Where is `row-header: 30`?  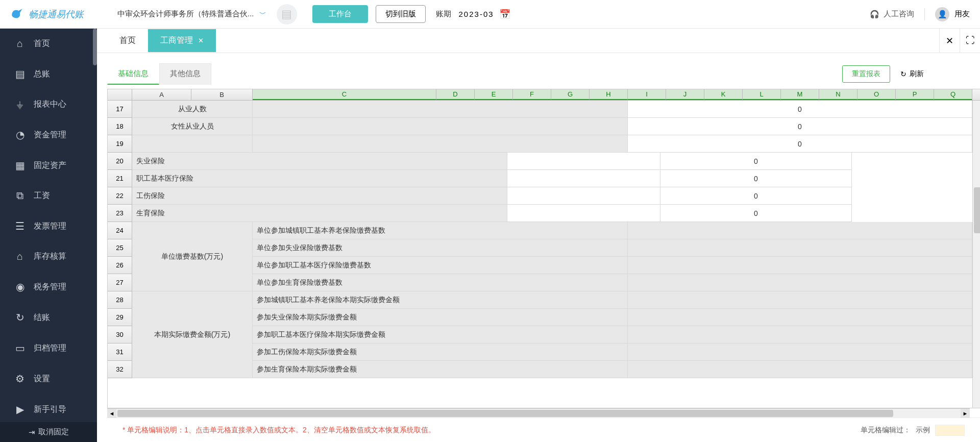 row-header: 30 is located at coordinates (120, 335).